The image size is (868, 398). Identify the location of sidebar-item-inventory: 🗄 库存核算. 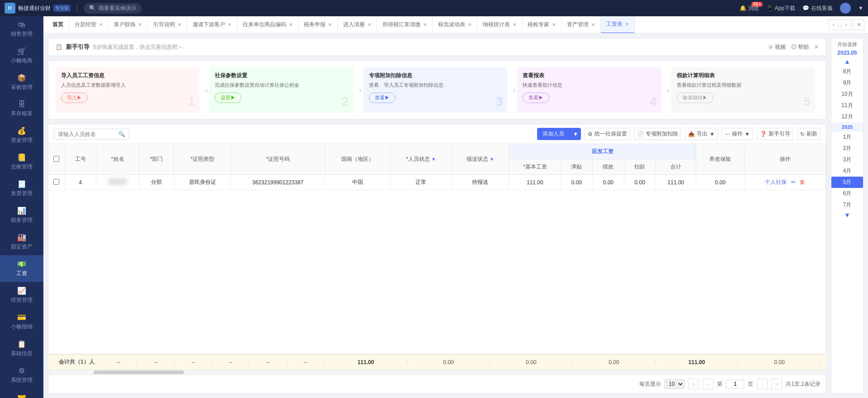
(22, 109).